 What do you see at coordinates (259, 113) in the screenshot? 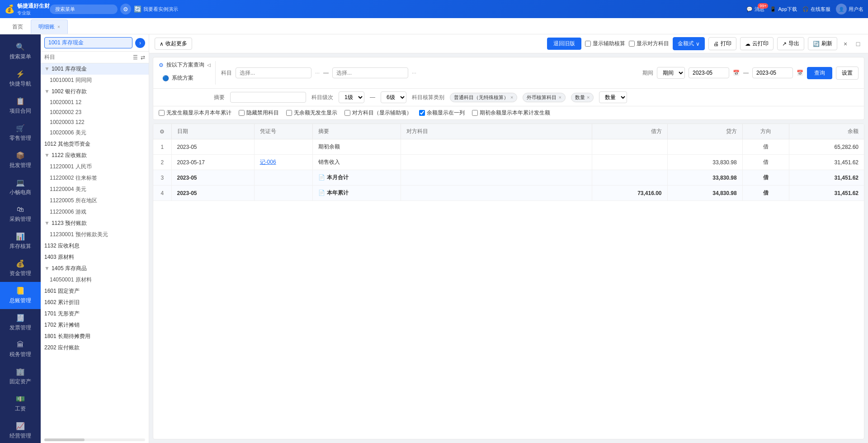
I see `checkbox-hide-disabled: 隐藏禁用科目` at bounding box center [259, 113].